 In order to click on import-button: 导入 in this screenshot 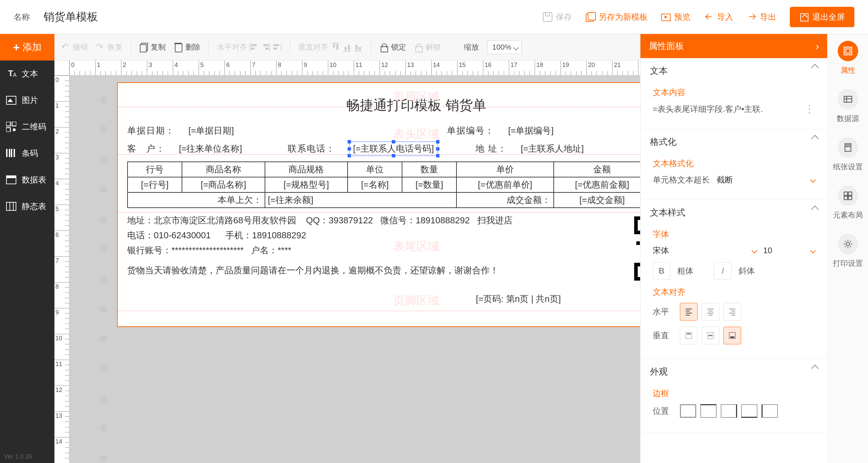, I will do `click(719, 17)`.